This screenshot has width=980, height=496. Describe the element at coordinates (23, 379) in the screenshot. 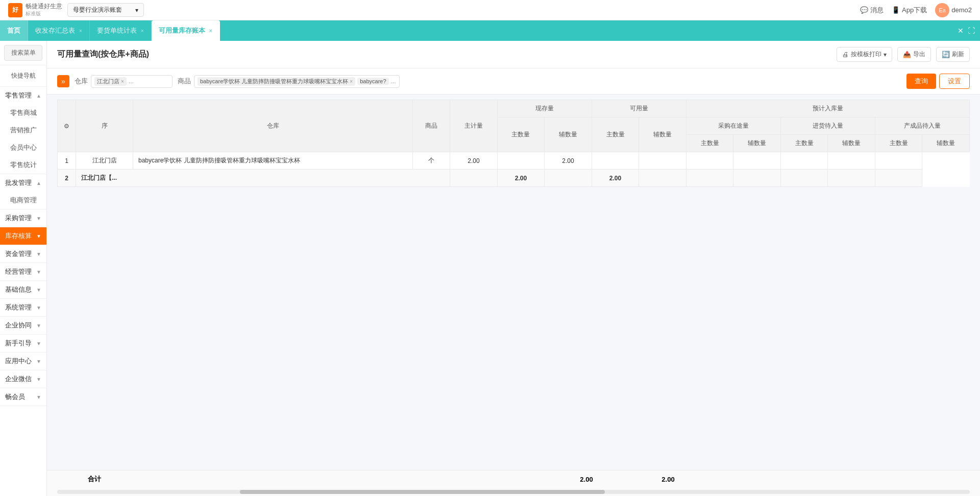

I see `sidebar-section-wechat: 企业微信 ▼` at that location.